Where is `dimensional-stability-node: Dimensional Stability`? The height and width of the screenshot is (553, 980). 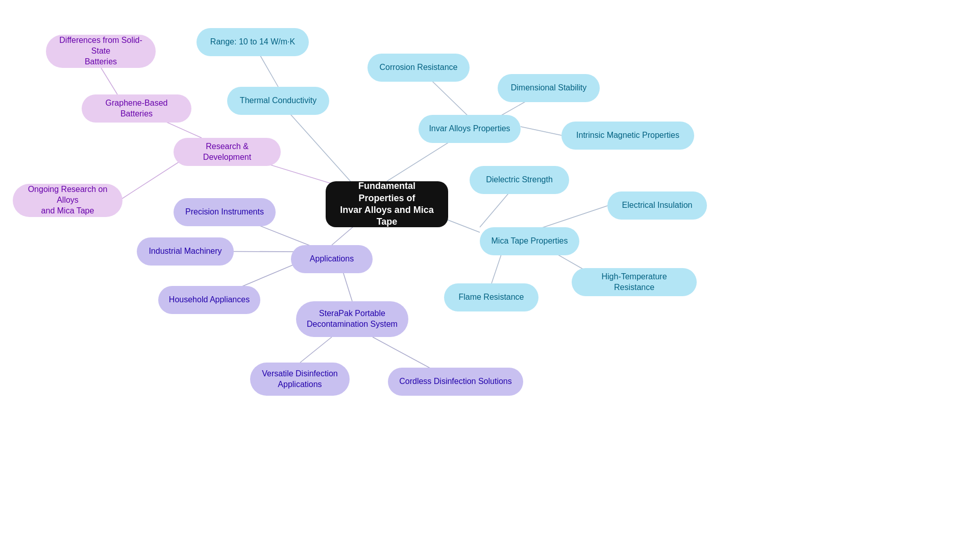
dimensional-stability-node: Dimensional Stability is located at coordinates (549, 88).